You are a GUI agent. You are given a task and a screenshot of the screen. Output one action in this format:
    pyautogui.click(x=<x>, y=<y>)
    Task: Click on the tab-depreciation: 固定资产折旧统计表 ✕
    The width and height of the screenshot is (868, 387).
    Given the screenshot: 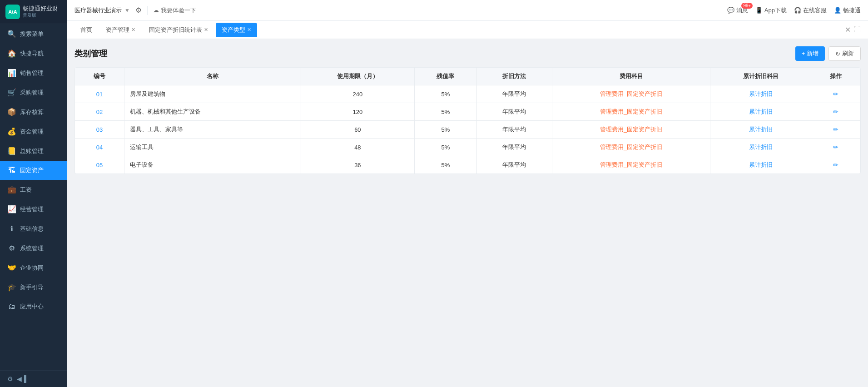 What is the action you would take?
    pyautogui.click(x=179, y=30)
    